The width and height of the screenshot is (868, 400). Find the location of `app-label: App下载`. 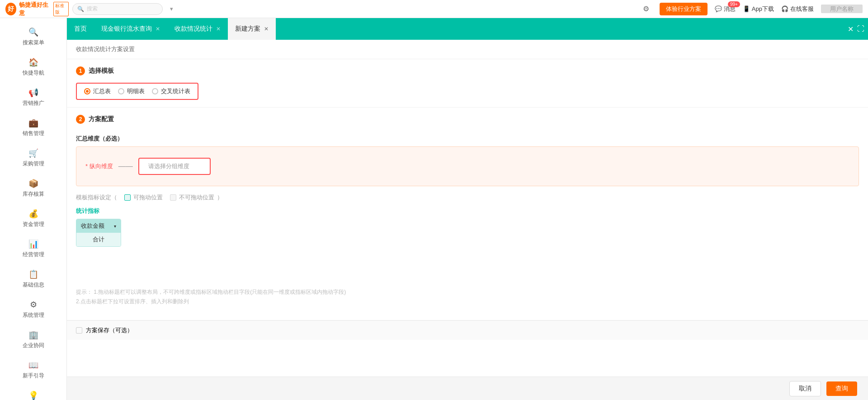

app-label: App下载 is located at coordinates (763, 9).